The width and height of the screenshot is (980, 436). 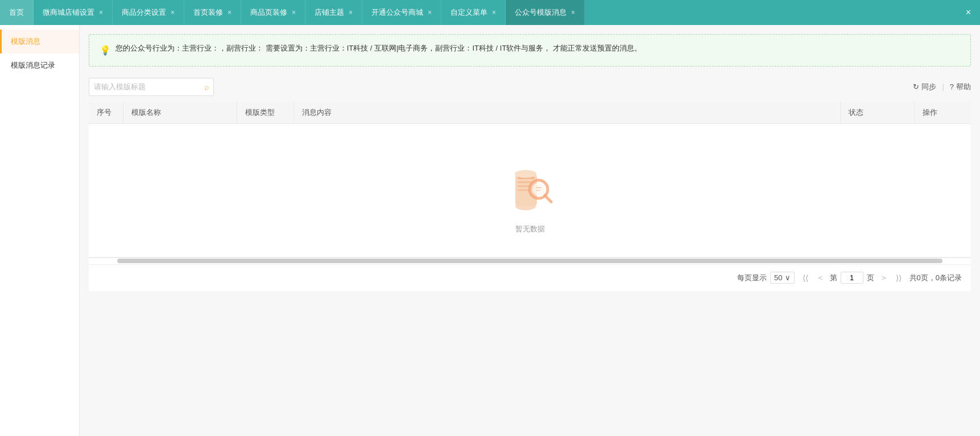 I want to click on search-icon: ⌕, so click(x=206, y=87).